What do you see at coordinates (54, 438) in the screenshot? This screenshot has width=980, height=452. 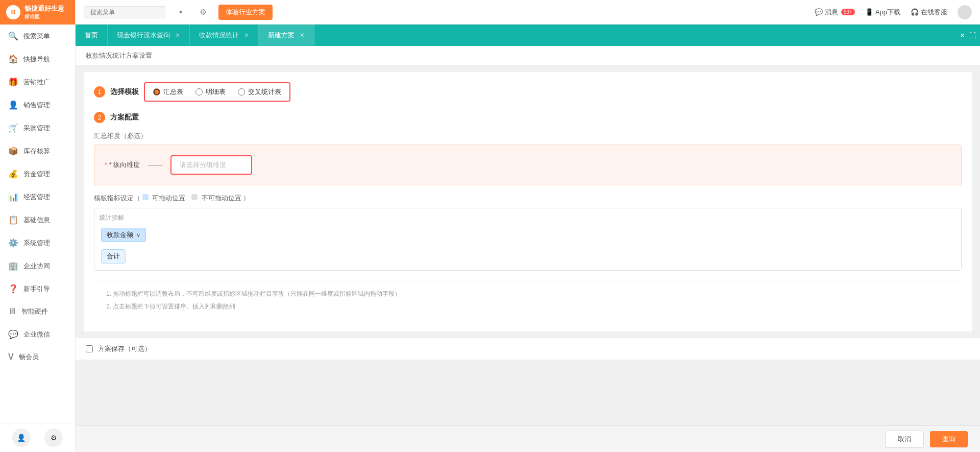 I see `sidebar-bottom-icon2: ⚙` at bounding box center [54, 438].